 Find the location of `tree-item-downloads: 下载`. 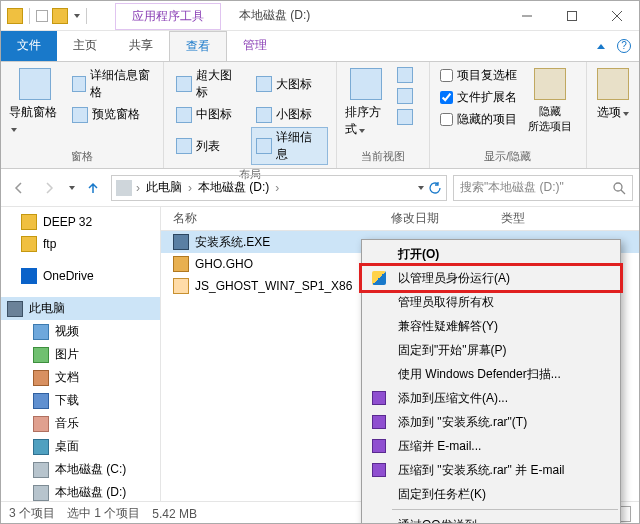

tree-item-downloads: 下载 is located at coordinates (80, 400).